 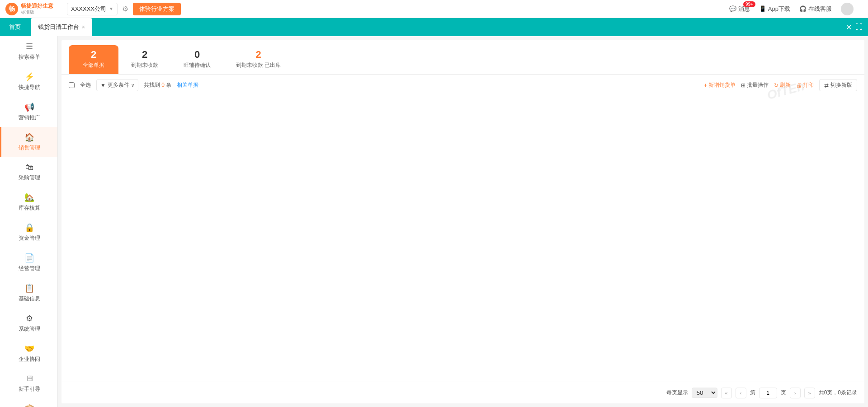 I want to click on switch-version-button: ⇄ 切换新版, so click(x=838, y=85).